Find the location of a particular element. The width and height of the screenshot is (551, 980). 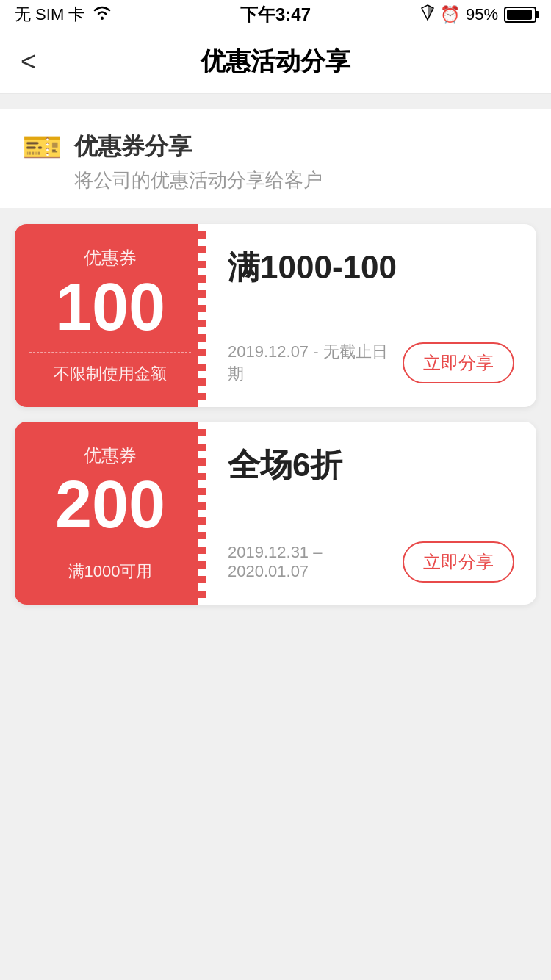

share-button-2: 立即分享 is located at coordinates (458, 562).